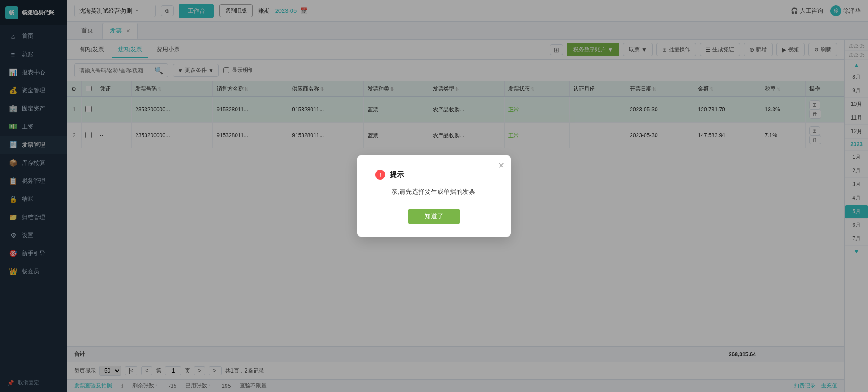  I want to click on modal-dialog: ✕ ! 提示 亲,请先选择要生成单据的发票! 知道了, so click(434, 196).